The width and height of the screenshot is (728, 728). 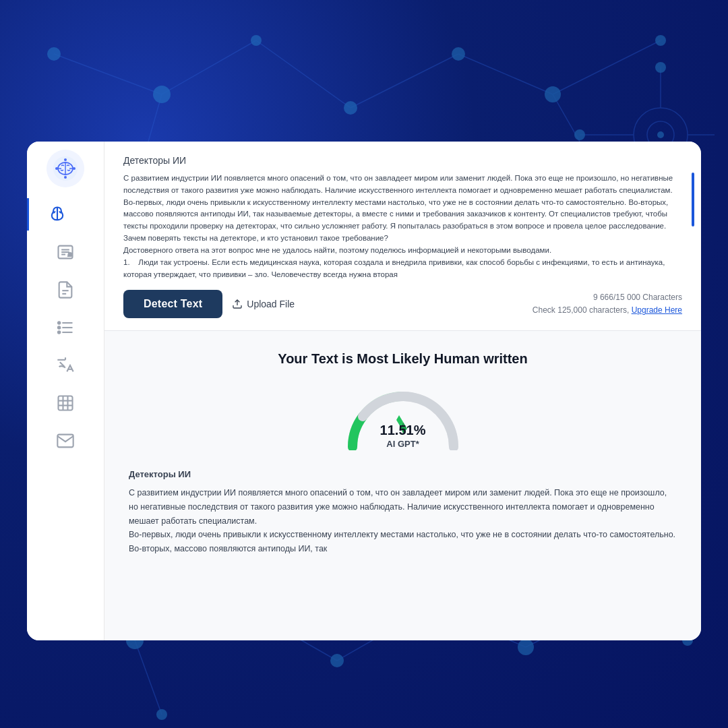 I want to click on app-logo, so click(x=65, y=169).